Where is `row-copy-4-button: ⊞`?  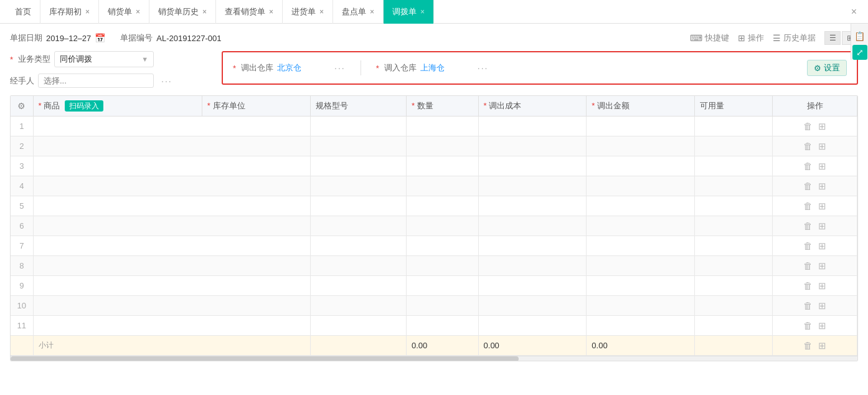
row-copy-4-button: ⊞ is located at coordinates (822, 186).